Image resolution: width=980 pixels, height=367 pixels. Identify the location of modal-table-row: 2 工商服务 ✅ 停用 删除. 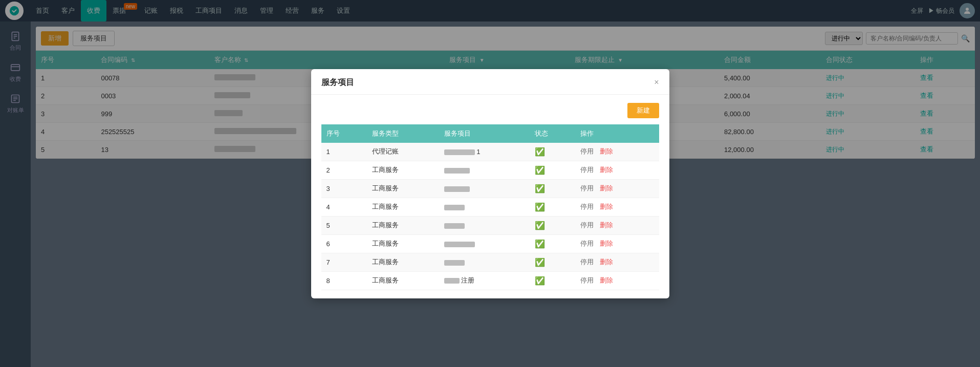
(490, 170).